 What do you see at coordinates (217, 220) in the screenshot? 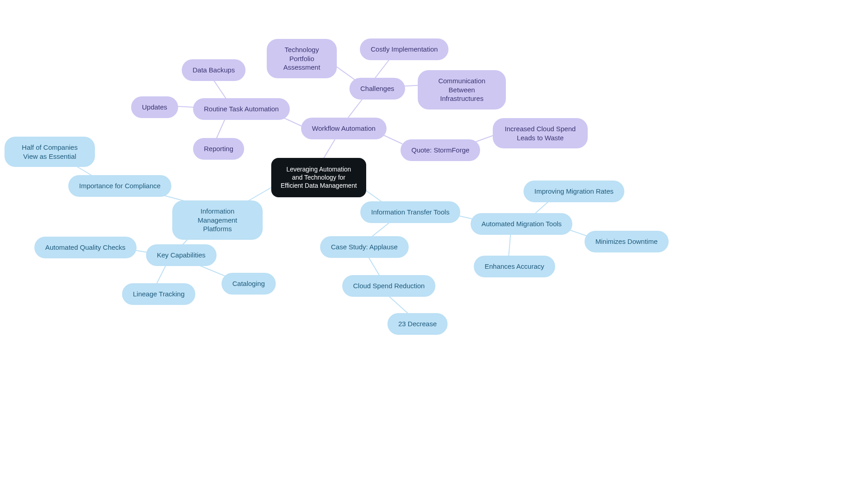
I see `node-info-mgmt: Information Management Platforms` at bounding box center [217, 220].